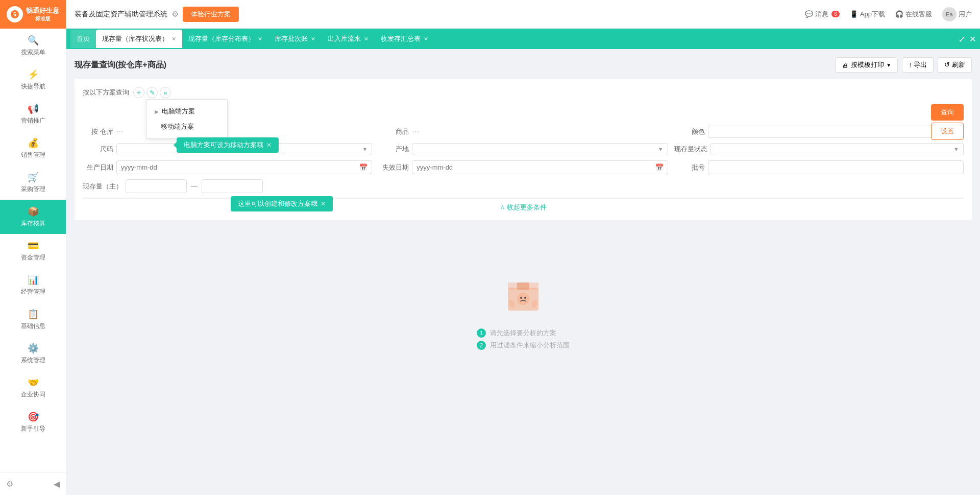  I want to click on filter-label: 按以下方案查询, so click(106, 92).